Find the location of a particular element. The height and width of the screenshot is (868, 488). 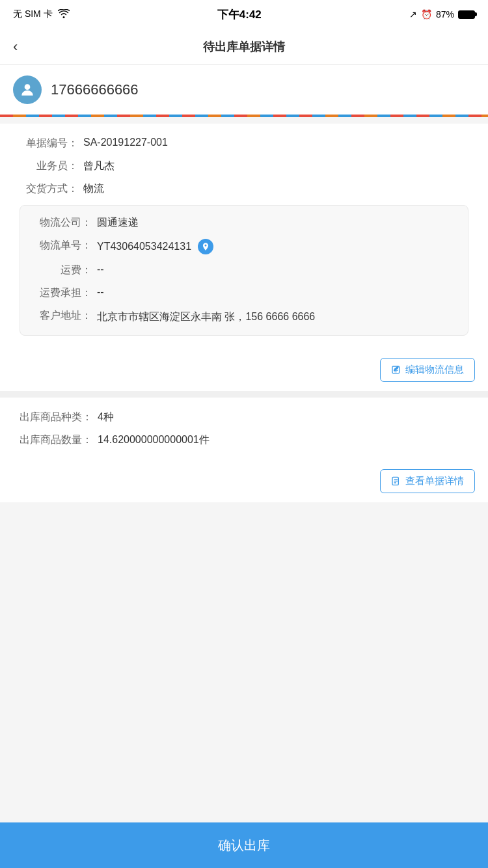

tracking-number-text: YT43064053424131 is located at coordinates (144, 247).